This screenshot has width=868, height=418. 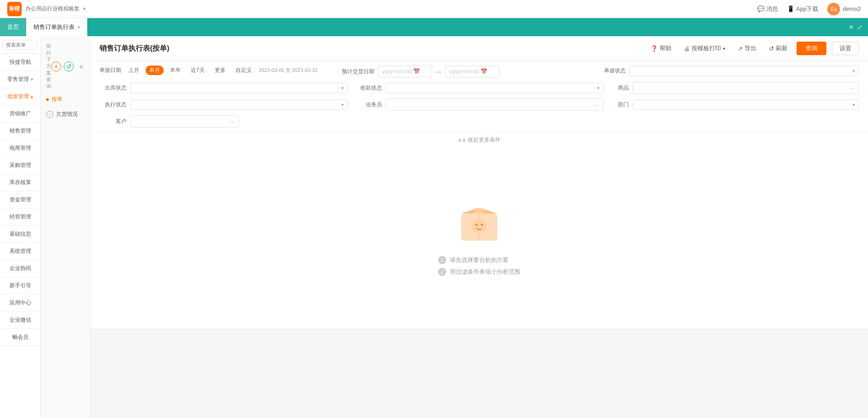 I want to click on sidebar-item-inventory: 库存核算, so click(x=20, y=183).